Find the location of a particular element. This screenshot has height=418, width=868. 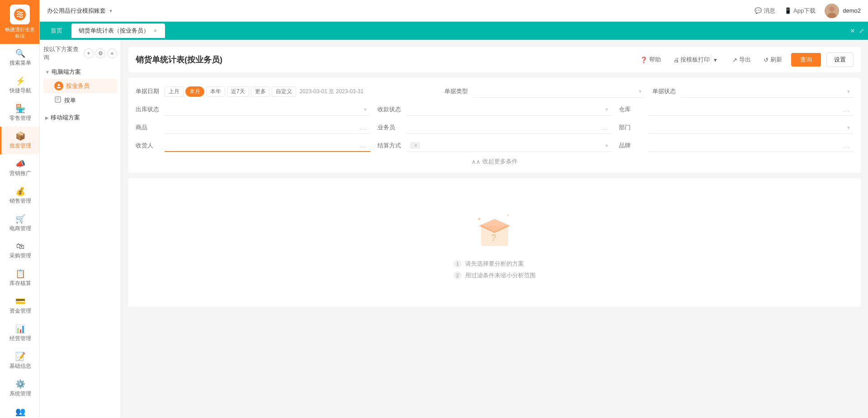

current-month-btn: 本月 is located at coordinates (195, 91).